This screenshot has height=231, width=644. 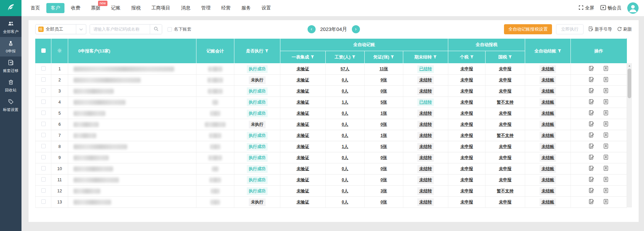 I want to click on execute-now-button: 立即执行, so click(x=570, y=29).